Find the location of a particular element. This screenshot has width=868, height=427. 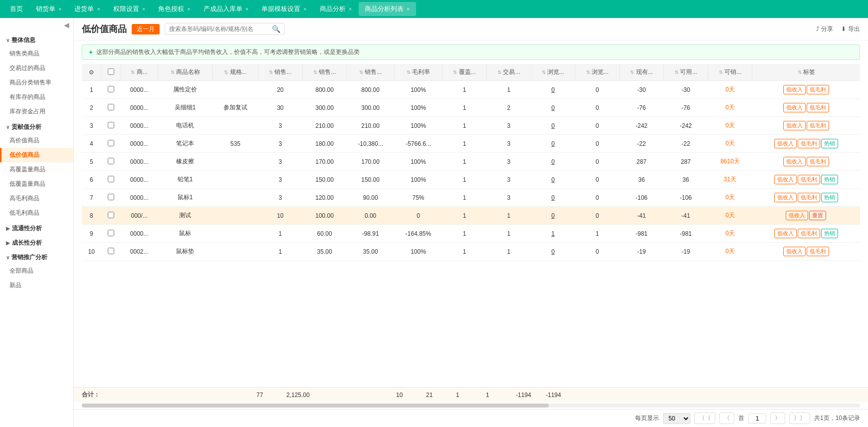

col-header-spec: ⇅ 规格... is located at coordinates (235, 72).